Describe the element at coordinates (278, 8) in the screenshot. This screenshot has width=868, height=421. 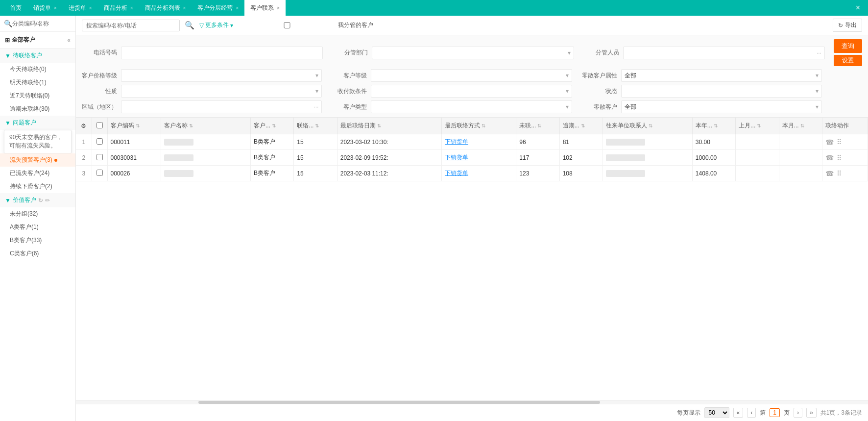
I see `close-customer-contact-icon: ×` at that location.